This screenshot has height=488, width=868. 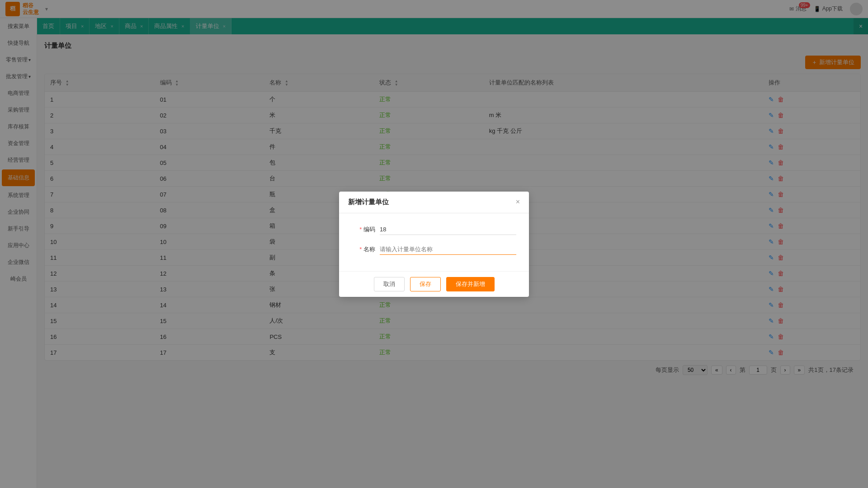 I want to click on save-button: 保存, so click(x=425, y=284).